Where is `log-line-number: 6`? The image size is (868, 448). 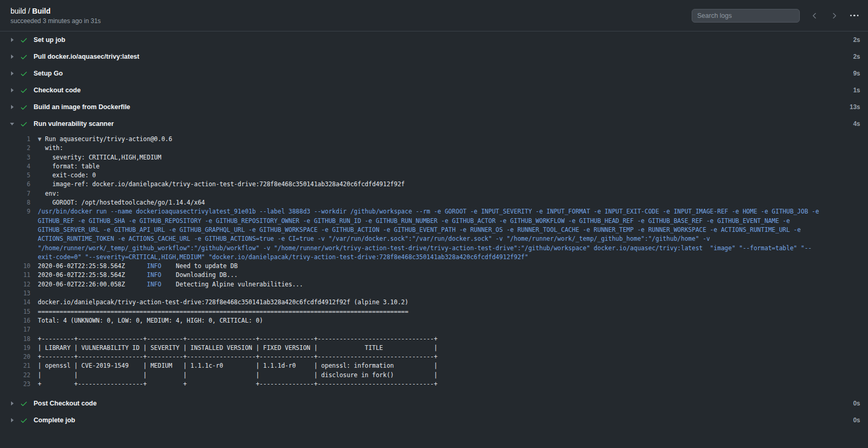 log-line-number: 6 is located at coordinates (15, 185).